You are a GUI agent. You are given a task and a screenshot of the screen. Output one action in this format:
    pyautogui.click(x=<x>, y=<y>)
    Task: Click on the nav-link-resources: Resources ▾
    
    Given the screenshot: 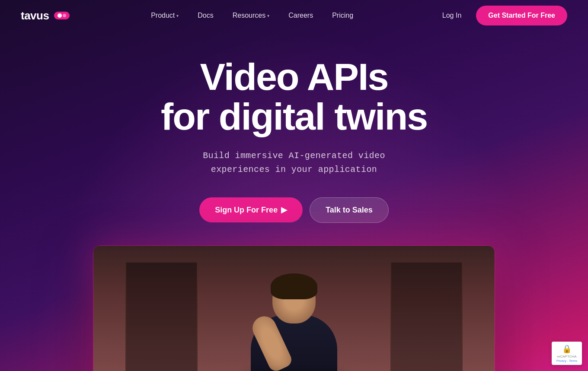 What is the action you would take?
    pyautogui.click(x=251, y=16)
    